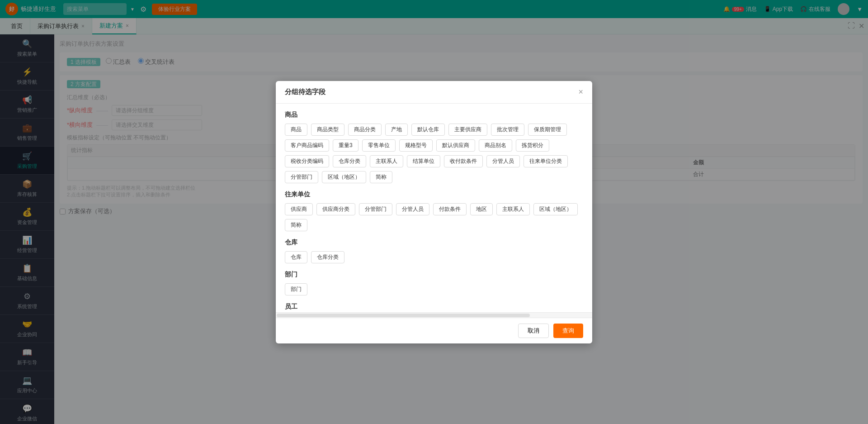  I want to click on field-tag-partner-dept: 分管部门, so click(376, 209).